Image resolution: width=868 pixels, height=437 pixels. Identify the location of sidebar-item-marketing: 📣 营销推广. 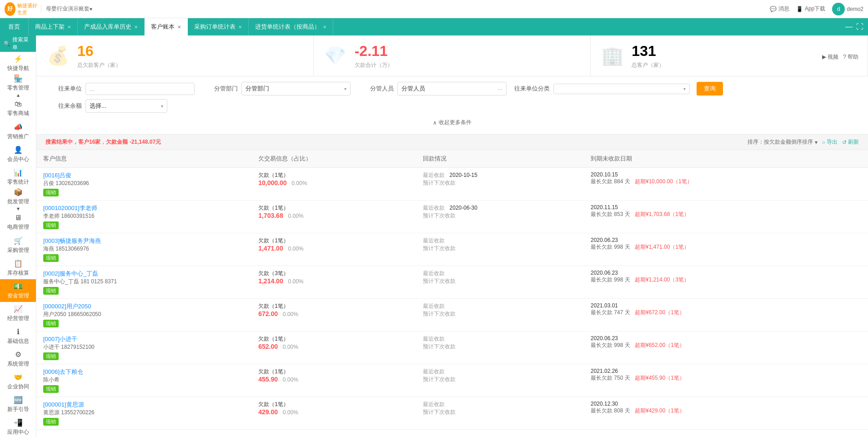
(18, 131).